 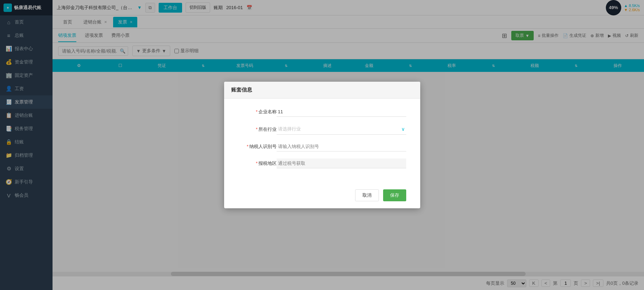 What do you see at coordinates (322, 112) in the screenshot?
I see `form-row-company-name: *企业名称` at bounding box center [322, 112].